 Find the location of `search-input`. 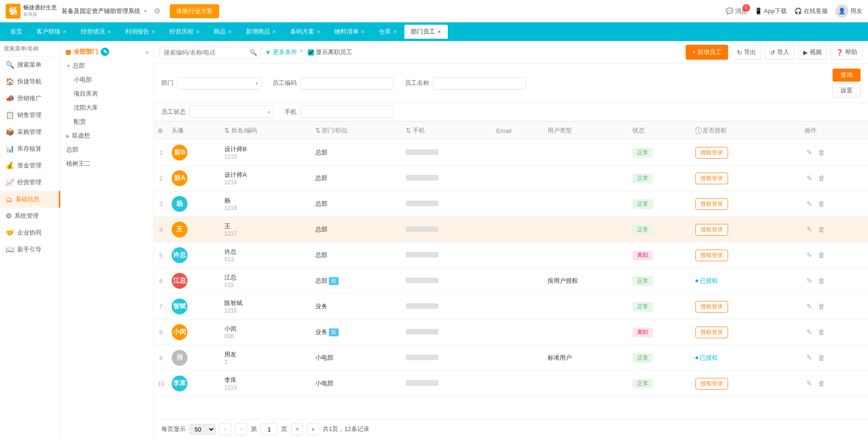

search-input is located at coordinates (206, 52).